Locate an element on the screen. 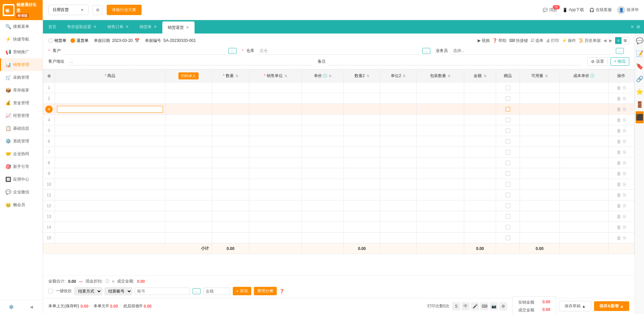 Image resolution: width=644 pixels, height=314 pixels. sidebar-item-enterprise: 🤝 企业协同 is located at coordinates (21, 154).